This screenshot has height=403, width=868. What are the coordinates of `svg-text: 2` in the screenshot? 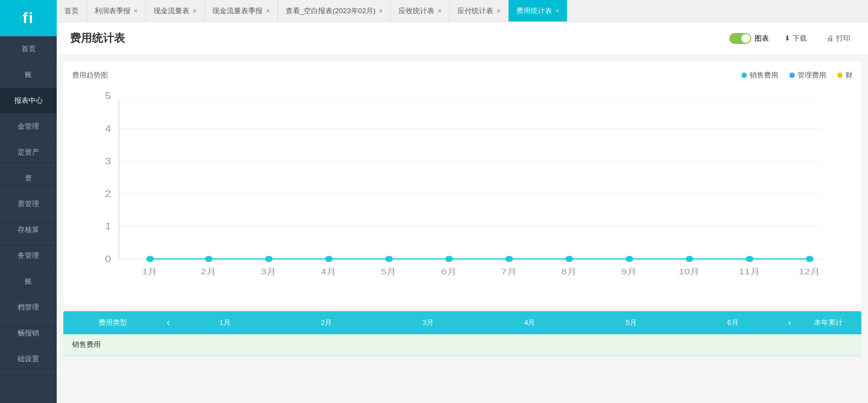 It's located at (108, 194).